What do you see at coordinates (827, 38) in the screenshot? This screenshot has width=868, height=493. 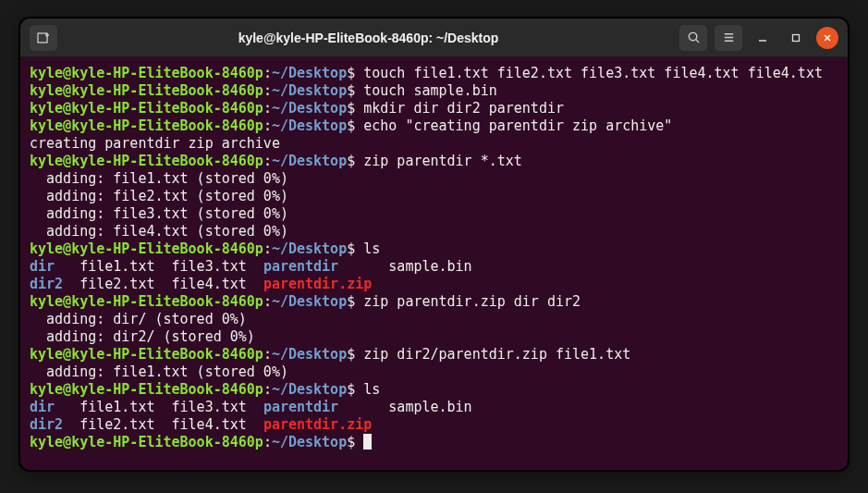 I see `close-button` at bounding box center [827, 38].